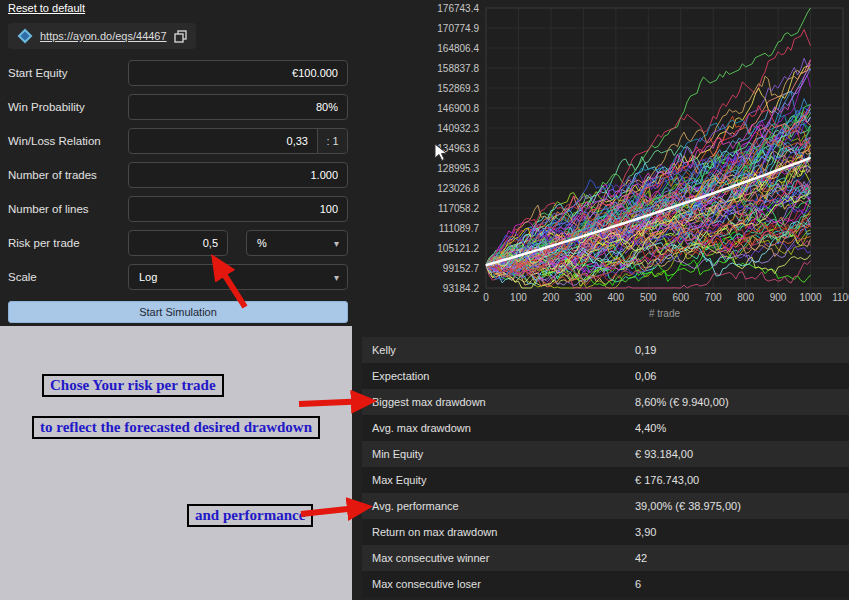 This screenshot has width=849, height=600. Describe the element at coordinates (458, 248) in the screenshot. I see `svg-text: 105121.2` at that location.